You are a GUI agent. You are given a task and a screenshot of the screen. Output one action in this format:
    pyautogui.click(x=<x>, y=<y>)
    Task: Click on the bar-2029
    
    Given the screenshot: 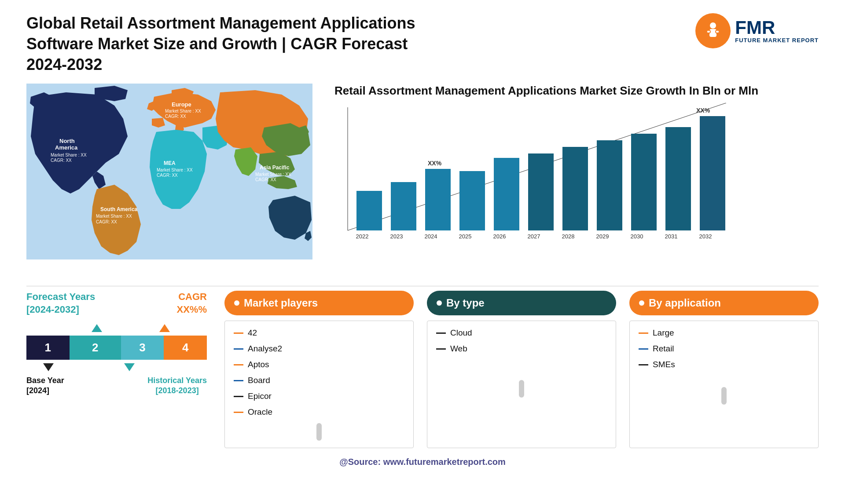 What is the action you would take?
    pyautogui.click(x=610, y=186)
    